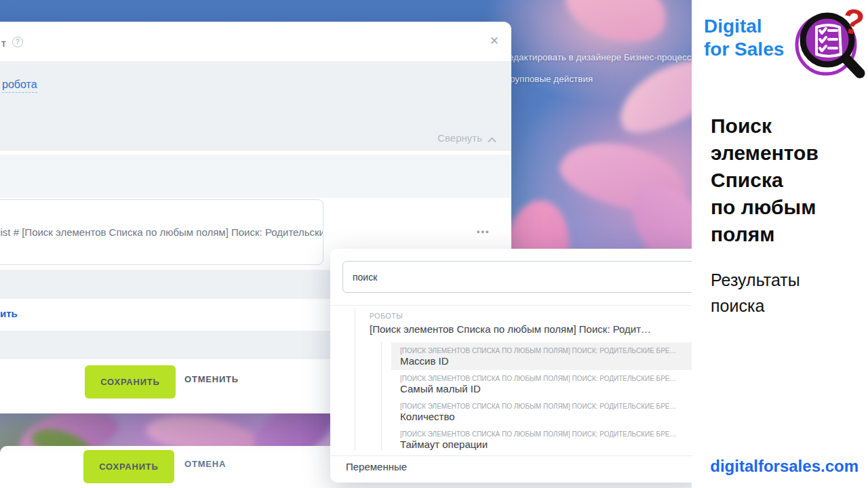 This screenshot has height=488, width=868. What do you see at coordinates (755, 293) in the screenshot?
I see `slide-subtitle: Результаты поиска` at bounding box center [755, 293].